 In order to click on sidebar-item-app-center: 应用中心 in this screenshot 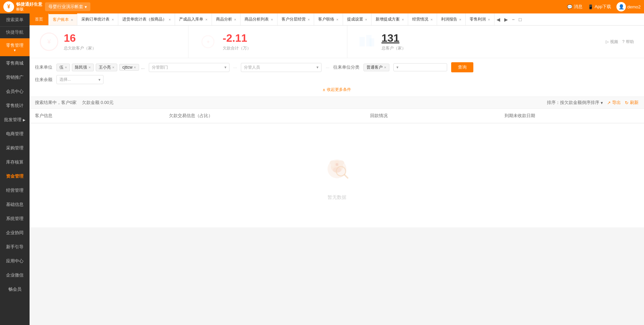, I will do `click(15, 261)`.